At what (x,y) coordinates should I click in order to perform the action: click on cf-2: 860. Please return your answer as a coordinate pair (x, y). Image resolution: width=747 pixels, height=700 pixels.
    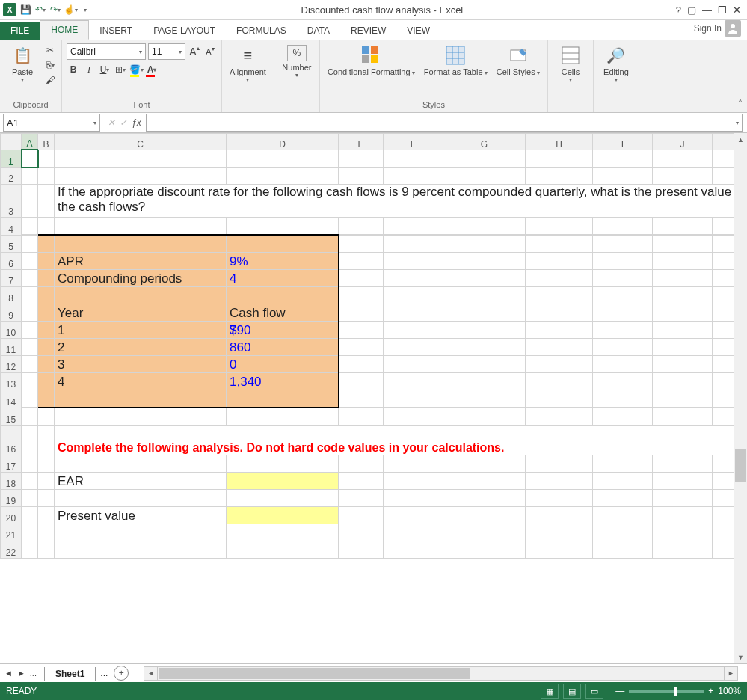
    Looking at the image, I should click on (283, 347).